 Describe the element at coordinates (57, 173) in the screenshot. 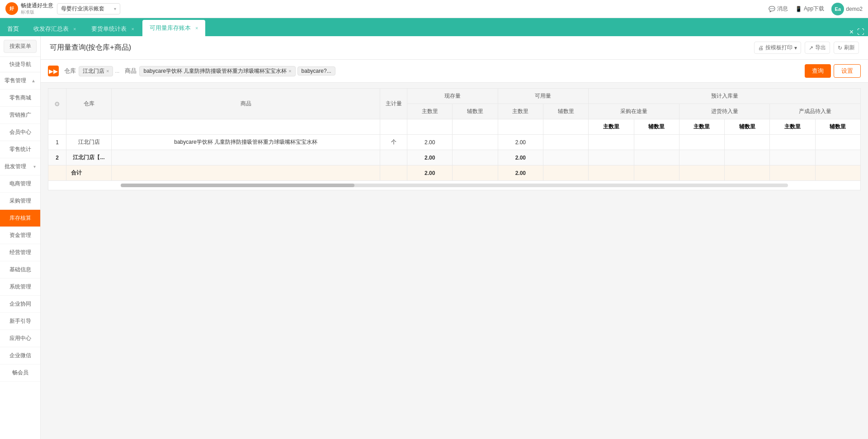

I see `summary-empty` at that location.